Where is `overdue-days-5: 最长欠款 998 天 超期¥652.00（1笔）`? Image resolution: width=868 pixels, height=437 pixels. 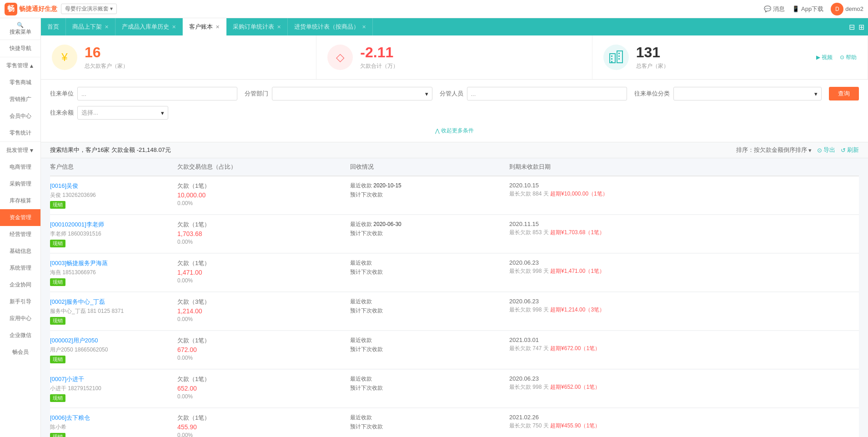 overdue-days-5: 最长欠款 998 天 超期¥652.00（1笔） is located at coordinates (684, 387).